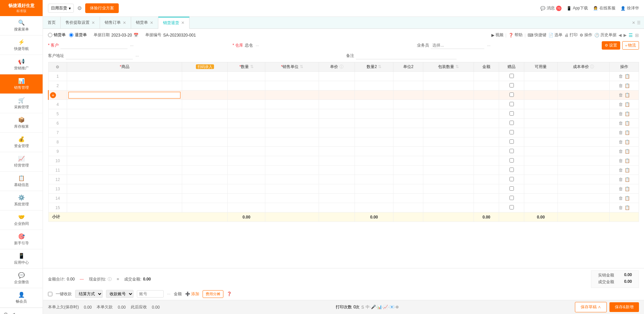  I want to click on view-grid-icon: ⊞, so click(637, 35).